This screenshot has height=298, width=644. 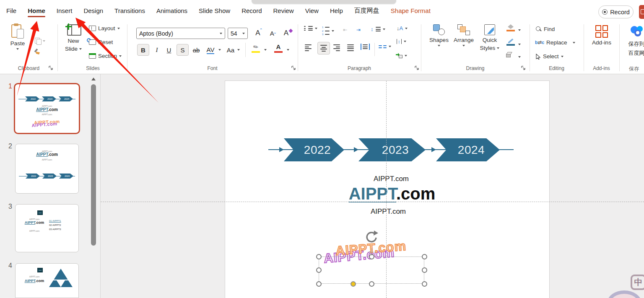 What do you see at coordinates (94, 187) in the screenshot?
I see `panel-scrollbar` at bounding box center [94, 187].